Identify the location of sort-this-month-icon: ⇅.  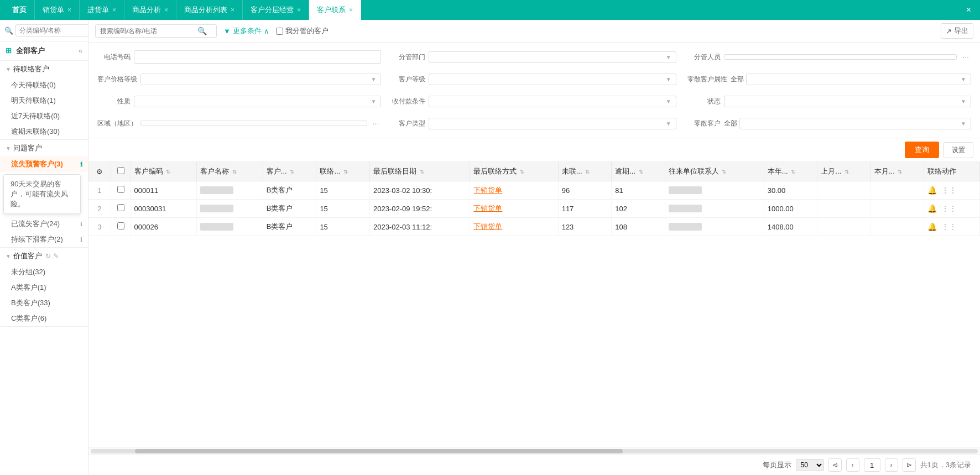
(900, 171).